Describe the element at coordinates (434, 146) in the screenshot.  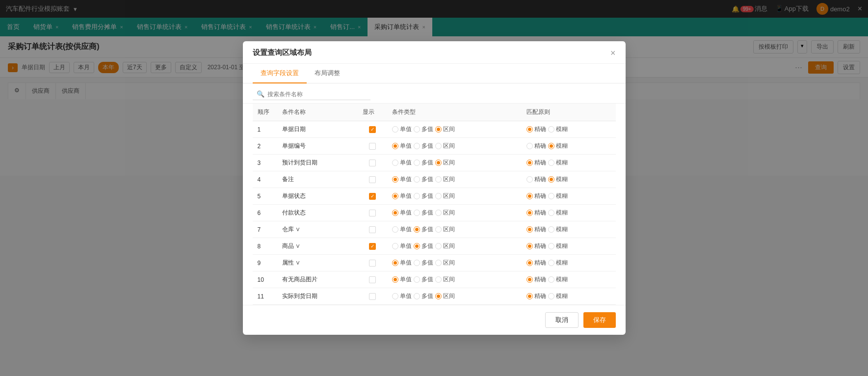
I see `table-row: 2单据编号单值多值区间精确模糊` at that location.